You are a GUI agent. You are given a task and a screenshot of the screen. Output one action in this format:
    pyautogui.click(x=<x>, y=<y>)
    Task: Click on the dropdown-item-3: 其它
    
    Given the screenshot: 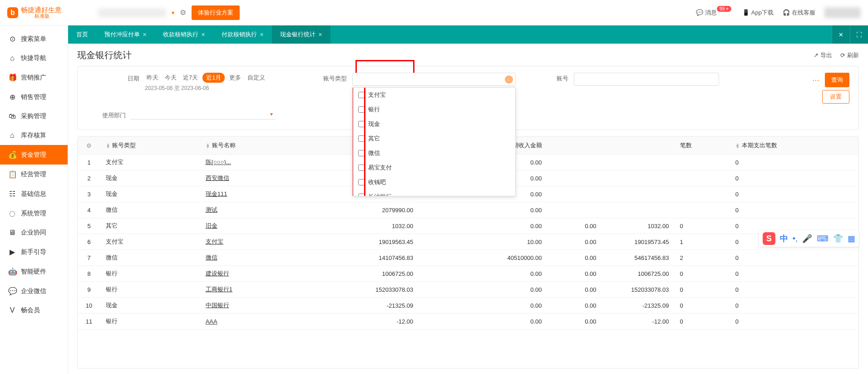 What is the action you would take?
    pyautogui.click(x=434, y=139)
    